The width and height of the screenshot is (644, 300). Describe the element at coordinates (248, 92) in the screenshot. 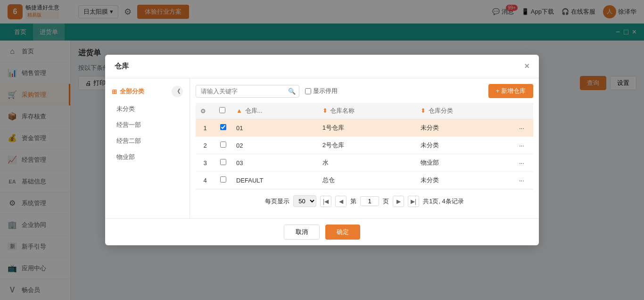

I see `search-input-wrap: 🔍` at that location.